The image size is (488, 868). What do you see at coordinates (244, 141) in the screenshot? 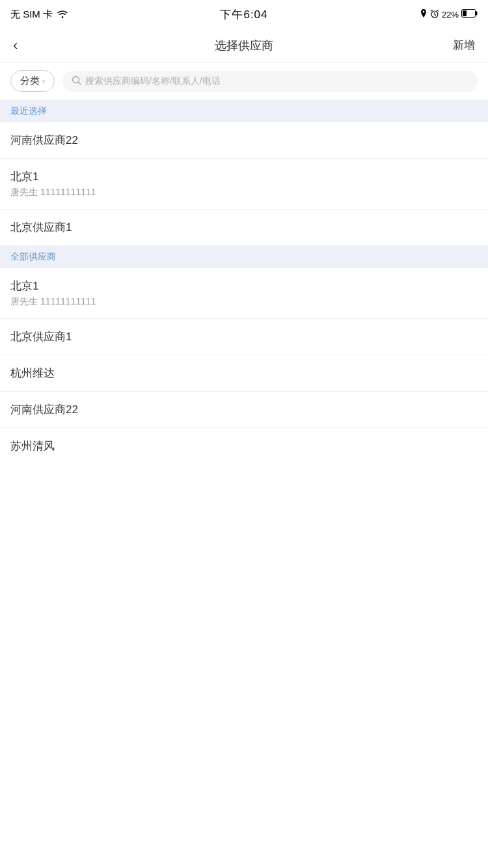
I see `recent-list-item: 河南供应商22` at bounding box center [244, 141].